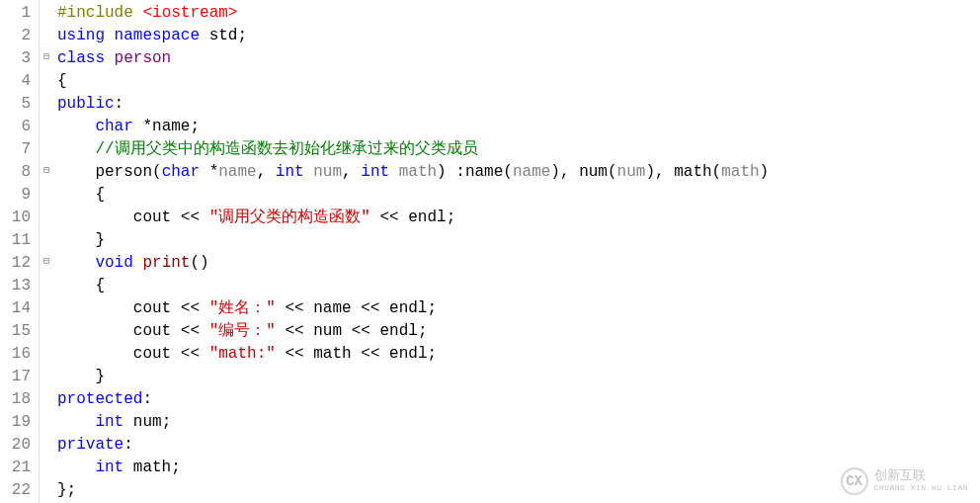 Image resolution: width=980 pixels, height=503 pixels. Describe the element at coordinates (46, 251) in the screenshot. I see `fold-column: ⊟⊟⊟` at that location.